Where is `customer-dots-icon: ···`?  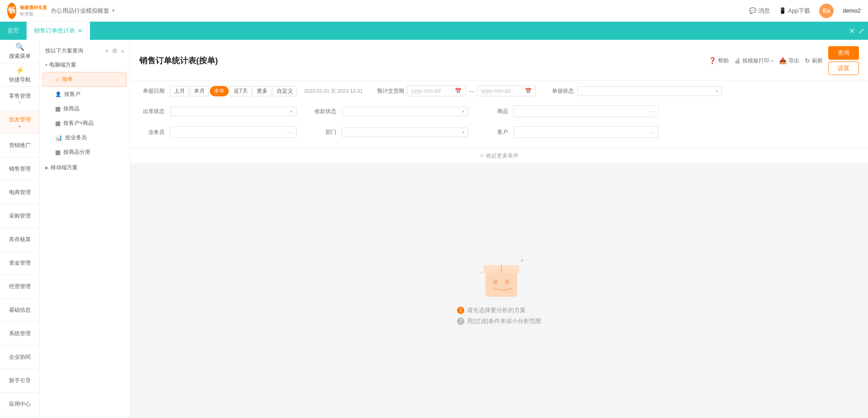 customer-dots-icon: ··· is located at coordinates (651, 132).